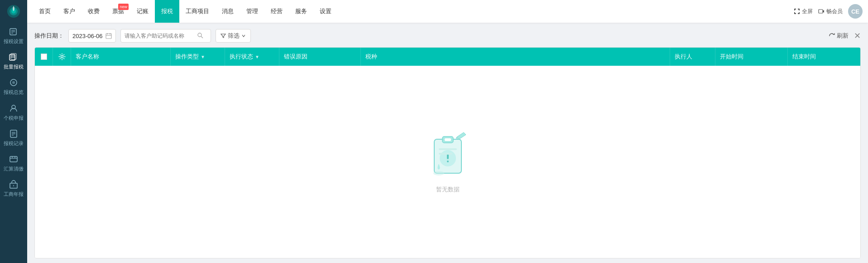  I want to click on op-type-filter-icon: ▼, so click(203, 57).